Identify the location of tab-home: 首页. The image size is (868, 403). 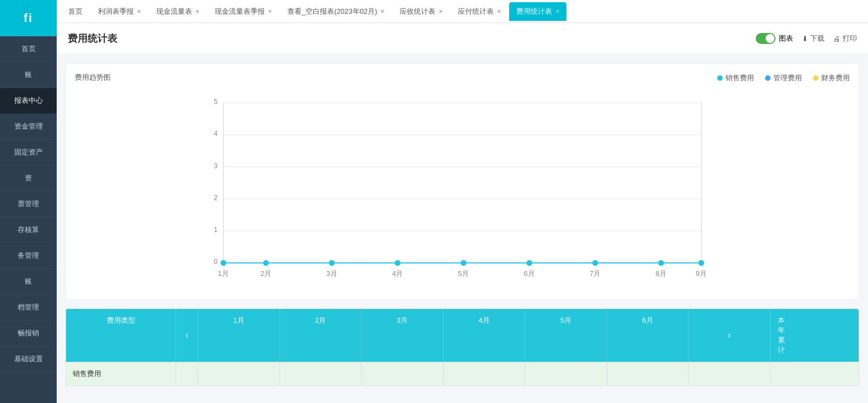
(75, 12).